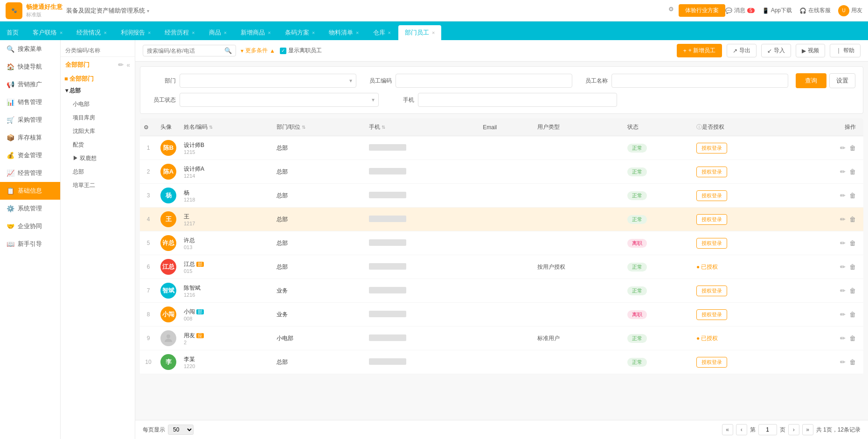  What do you see at coordinates (269, 33) in the screenshot?
I see `tab-close-new-goods: ×` at bounding box center [269, 33].